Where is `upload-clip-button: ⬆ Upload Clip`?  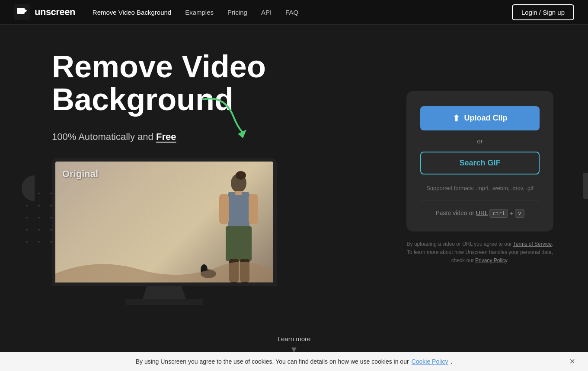
upload-clip-button: ⬆ Upload Clip is located at coordinates (480, 118).